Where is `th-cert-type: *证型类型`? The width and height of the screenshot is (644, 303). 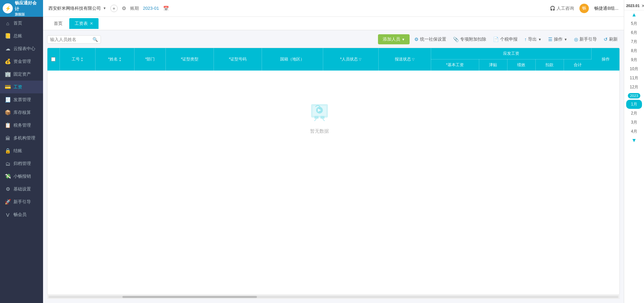 th-cert-type: *证型类型 is located at coordinates (190, 59).